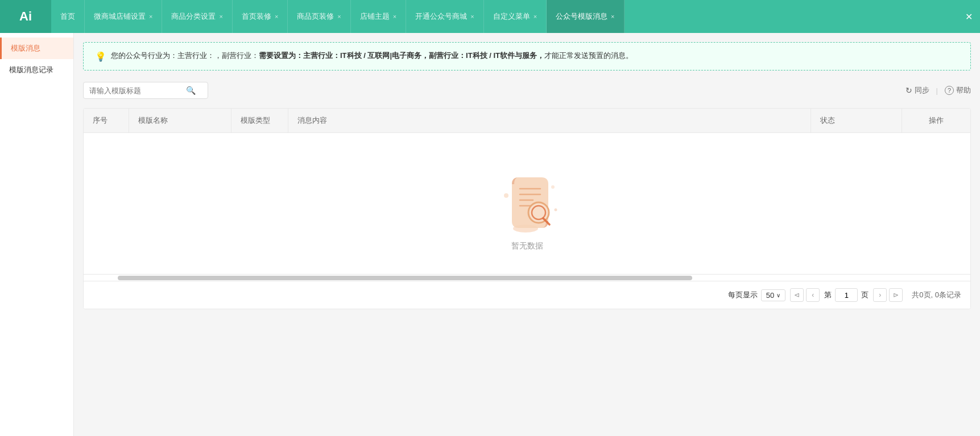  Describe the element at coordinates (405, 278) in the screenshot. I see `scrollbar-thumb` at that location.